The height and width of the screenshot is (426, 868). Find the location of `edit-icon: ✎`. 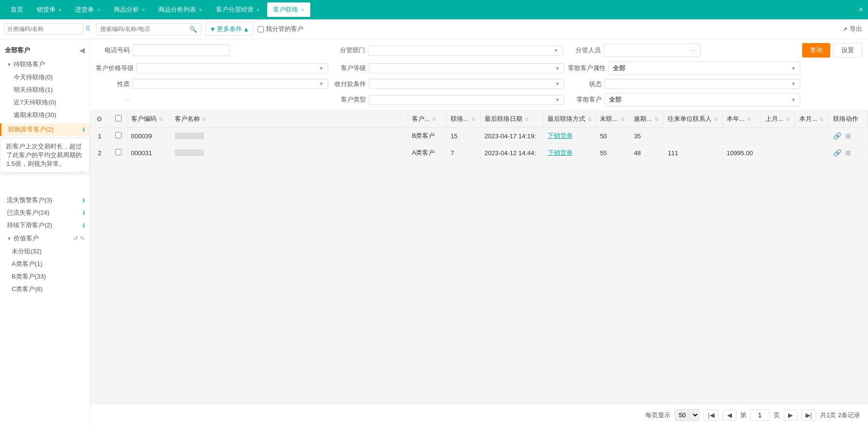

edit-icon: ✎ is located at coordinates (82, 238).